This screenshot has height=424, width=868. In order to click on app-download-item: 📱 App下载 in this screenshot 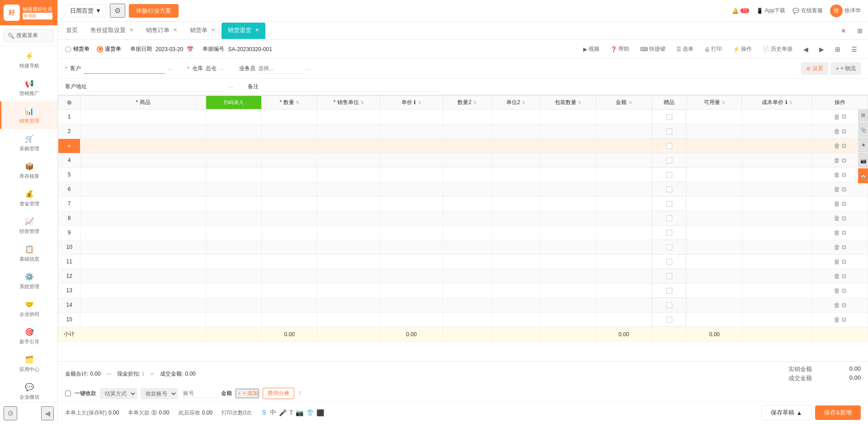, I will do `click(771, 11)`.